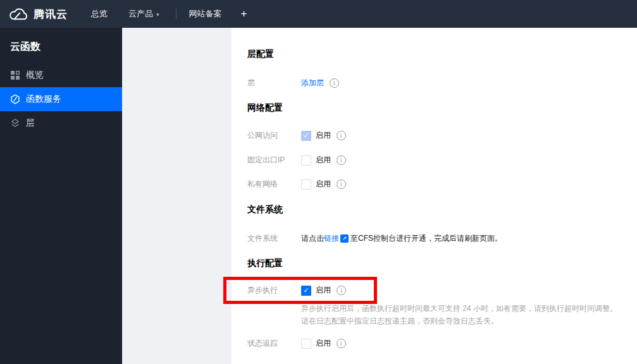  Describe the element at coordinates (244, 14) in the screenshot. I see `nav-add-tab-button: +` at that location.